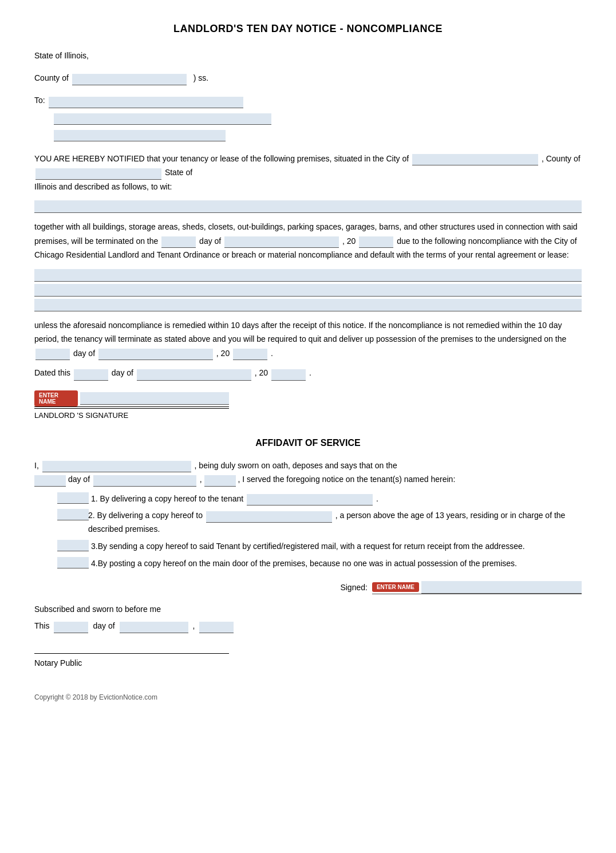 The width and height of the screenshot is (616, 853). I want to click on termination-year-input, so click(376, 242).